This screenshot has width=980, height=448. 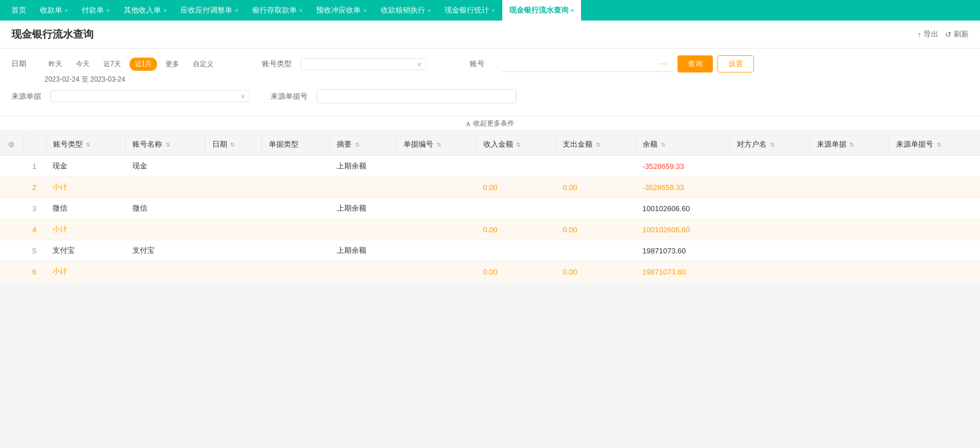 What do you see at coordinates (406, 10) in the screenshot?
I see `nav-item-verify: 收款核销执行 ×` at bounding box center [406, 10].